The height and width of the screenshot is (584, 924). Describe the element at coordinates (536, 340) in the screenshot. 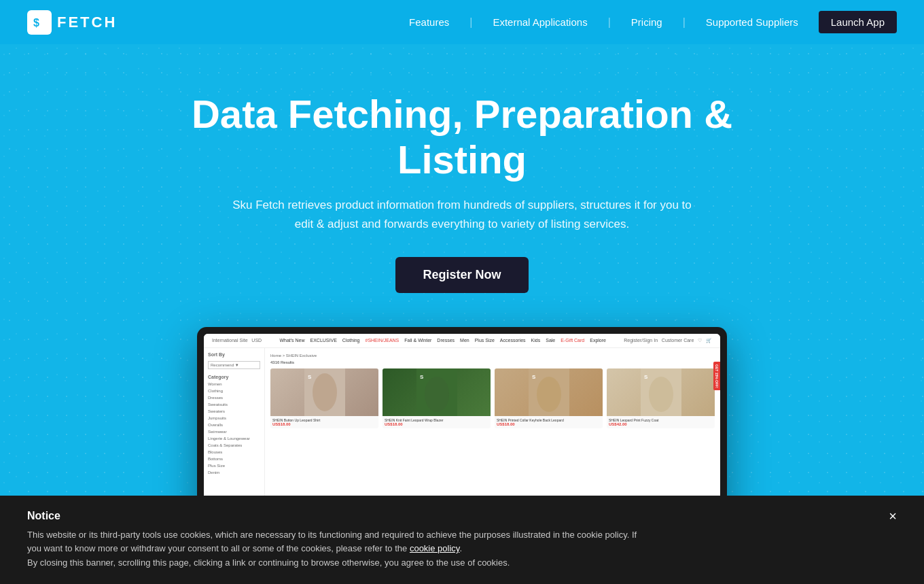

I see `site-nav-kids: Kids` at that location.